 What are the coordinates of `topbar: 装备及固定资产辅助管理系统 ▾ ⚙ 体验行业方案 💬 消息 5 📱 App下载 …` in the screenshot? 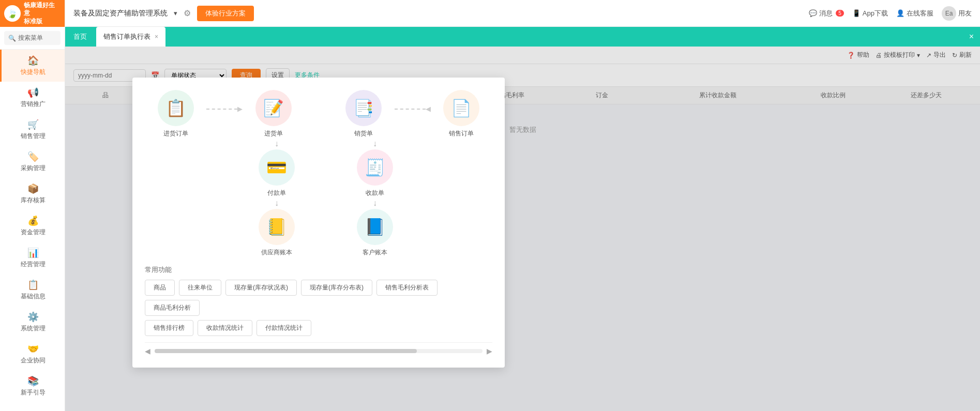 It's located at (522, 13).